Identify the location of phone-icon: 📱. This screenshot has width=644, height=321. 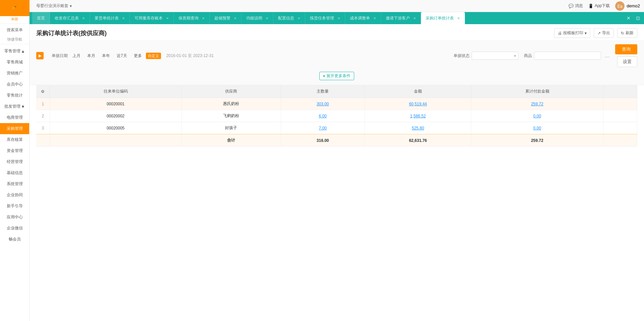
(591, 6).